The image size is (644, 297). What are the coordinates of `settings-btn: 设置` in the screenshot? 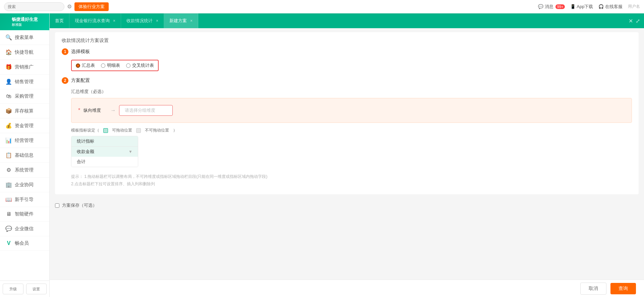 It's located at (37, 289).